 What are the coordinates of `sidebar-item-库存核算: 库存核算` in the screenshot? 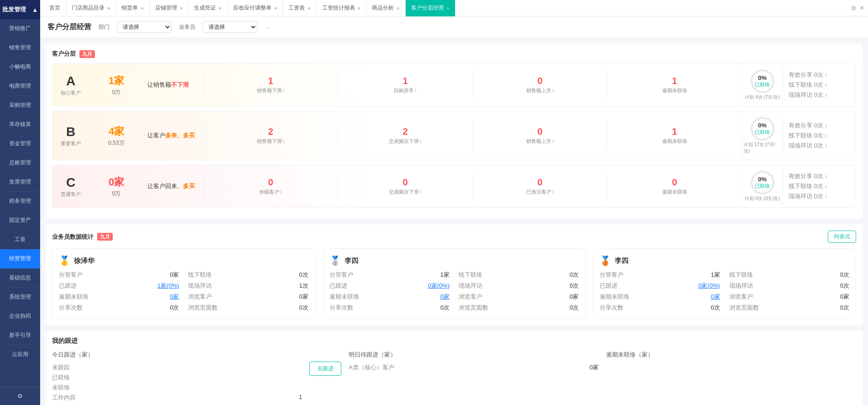 It's located at (20, 125).